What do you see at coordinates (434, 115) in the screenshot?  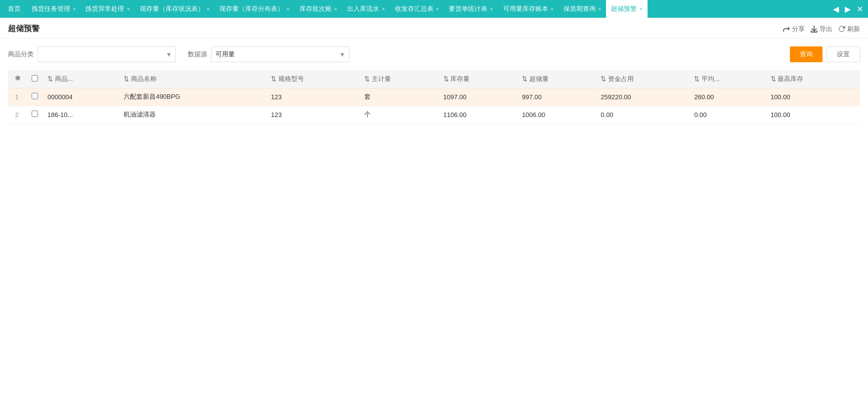 I see `table-row: 2 186-10... 机油滤清器 123 个 1106.00 1006.00 …` at bounding box center [434, 115].